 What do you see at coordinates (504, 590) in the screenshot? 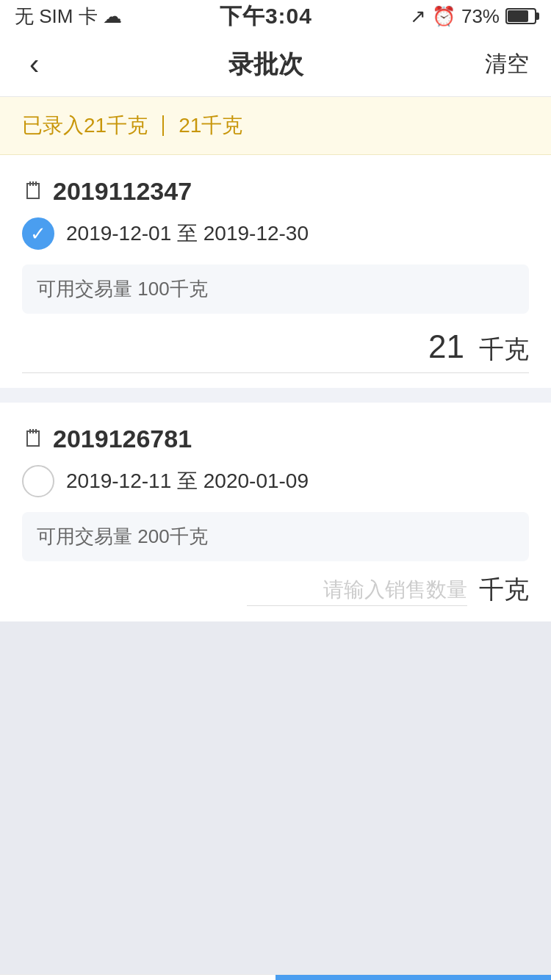
I see `batch-2-unit: 千克` at bounding box center [504, 590].